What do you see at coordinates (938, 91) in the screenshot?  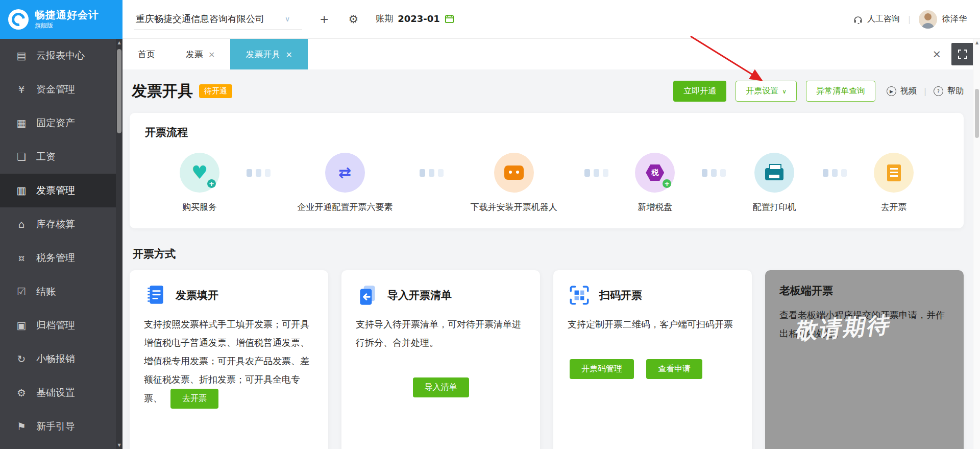 I see `question-icon: ?` at bounding box center [938, 91].